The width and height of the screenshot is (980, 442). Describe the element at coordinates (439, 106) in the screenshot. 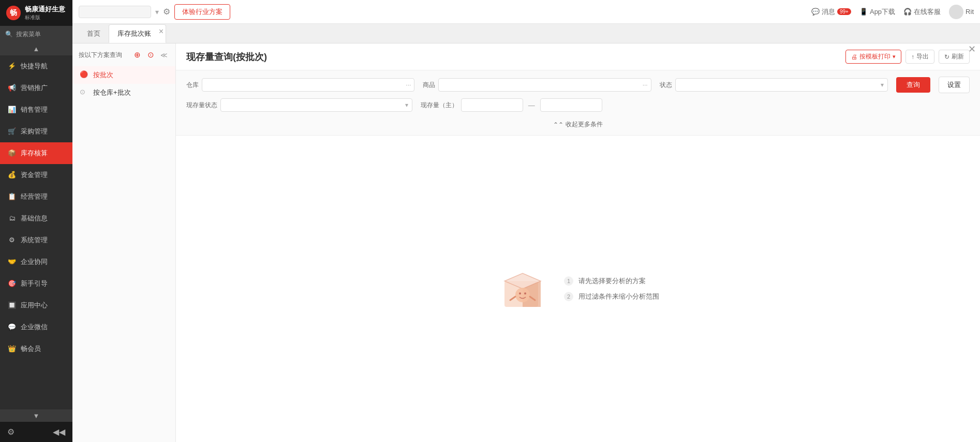

I see `inventory-qty-label: 现存量（主）` at that location.